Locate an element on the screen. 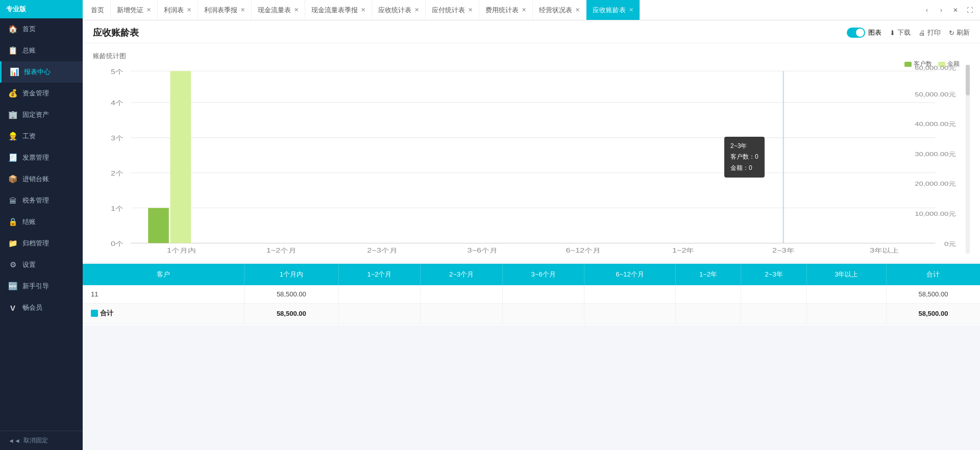  refresh-label: 刷新 is located at coordinates (963, 33).